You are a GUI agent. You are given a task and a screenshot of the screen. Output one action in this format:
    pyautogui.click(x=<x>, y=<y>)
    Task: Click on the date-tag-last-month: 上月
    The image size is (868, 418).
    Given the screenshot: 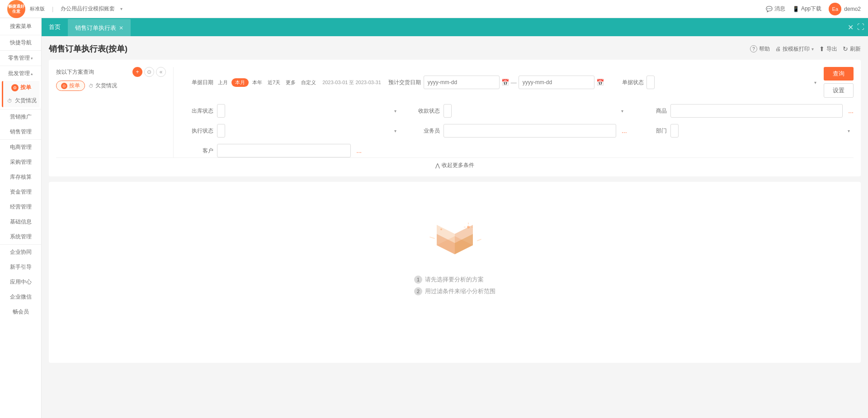 What is the action you would take?
    pyautogui.click(x=223, y=82)
    